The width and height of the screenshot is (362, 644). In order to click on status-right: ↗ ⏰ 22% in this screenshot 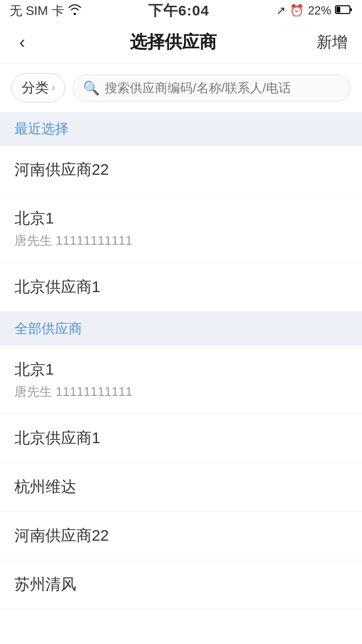, I will do `click(314, 11)`.